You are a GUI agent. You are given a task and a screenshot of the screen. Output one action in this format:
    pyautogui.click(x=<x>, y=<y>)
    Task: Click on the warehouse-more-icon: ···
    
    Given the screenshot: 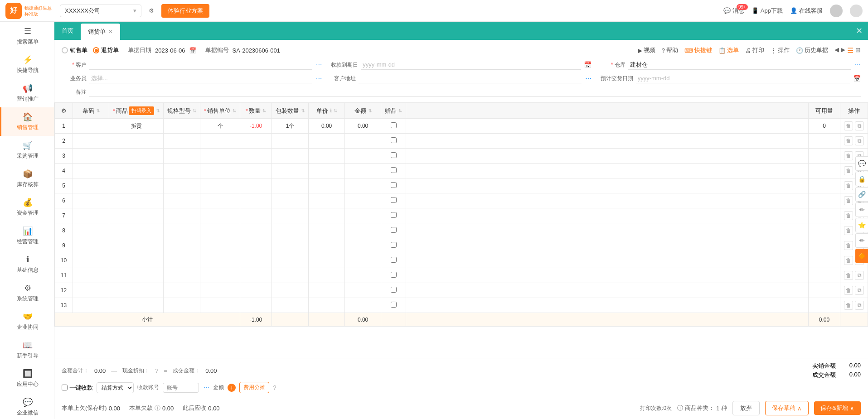 What is the action you would take?
    pyautogui.click(x=858, y=65)
    